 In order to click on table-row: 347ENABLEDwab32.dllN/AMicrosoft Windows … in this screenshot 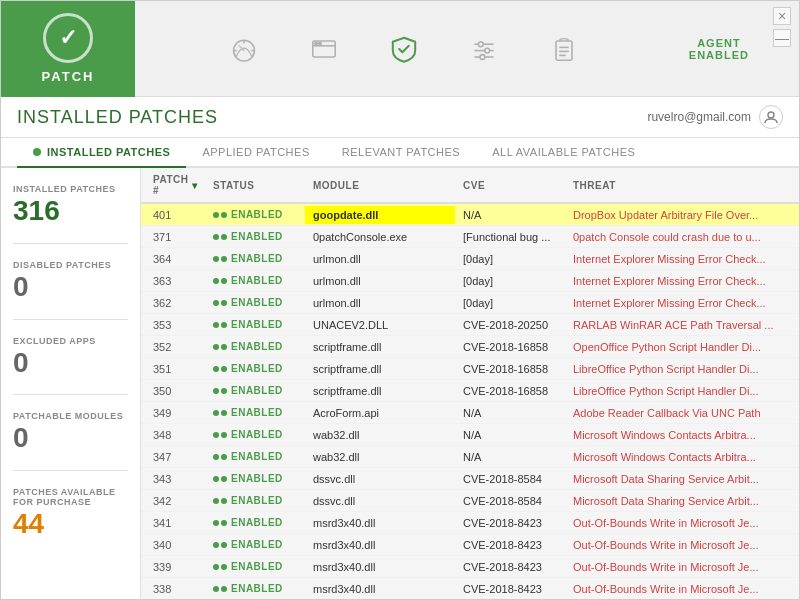, I will do `click(470, 457)`.